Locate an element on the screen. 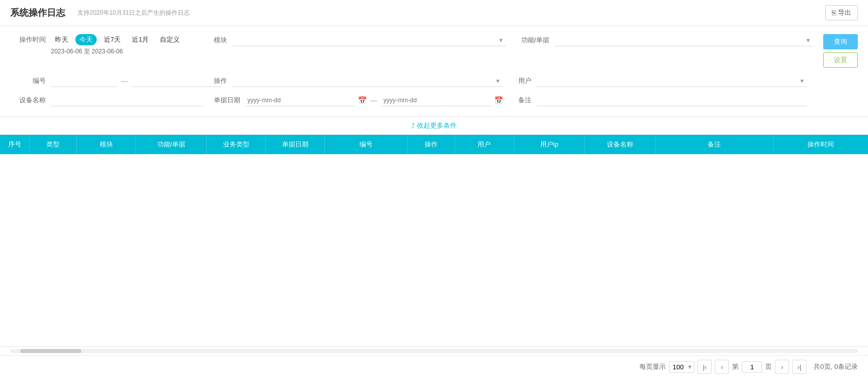  operation-select-wrapper: ▼ is located at coordinates (368, 81).